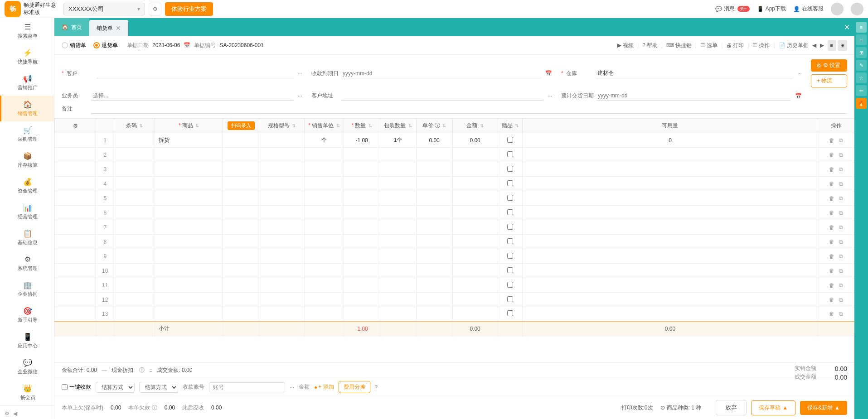  Describe the element at coordinates (709, 45) in the screenshot. I see `select-link: ☰ 选单` at that location.